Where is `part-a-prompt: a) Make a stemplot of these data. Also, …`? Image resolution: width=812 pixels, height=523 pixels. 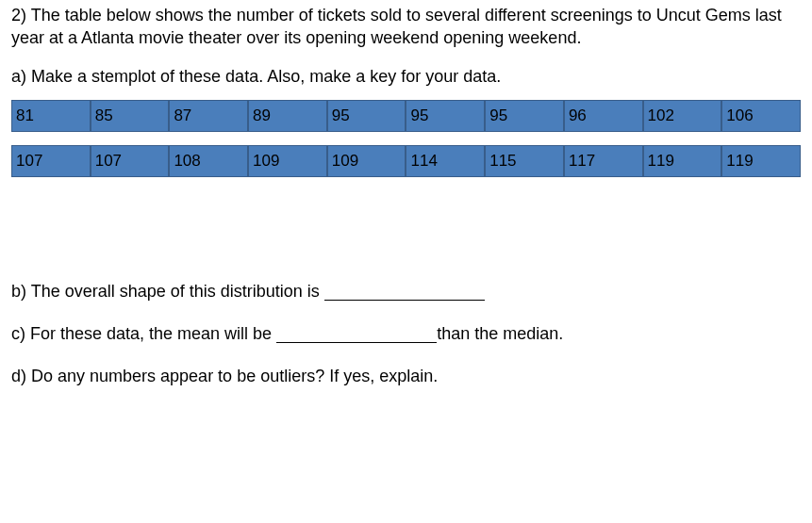
part-a-prompt: a) Make a stemplot of these data. Also, … is located at coordinates (406, 77).